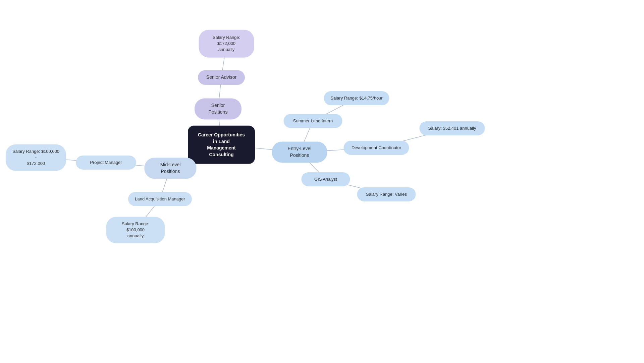 Image resolution: width=644 pixels, height=363 pixels. Describe the element at coordinates (136, 230) in the screenshot. I see `salary-land-acquisition-node: Salary Range: $100,000annually` at that location.